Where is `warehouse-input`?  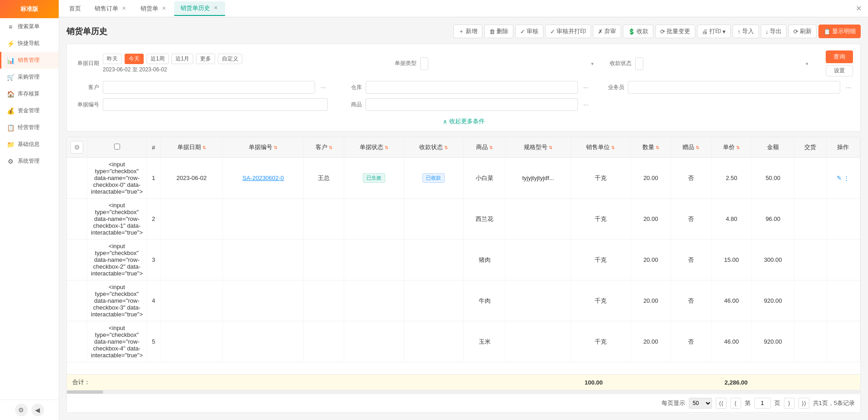 warehouse-input is located at coordinates (472, 87).